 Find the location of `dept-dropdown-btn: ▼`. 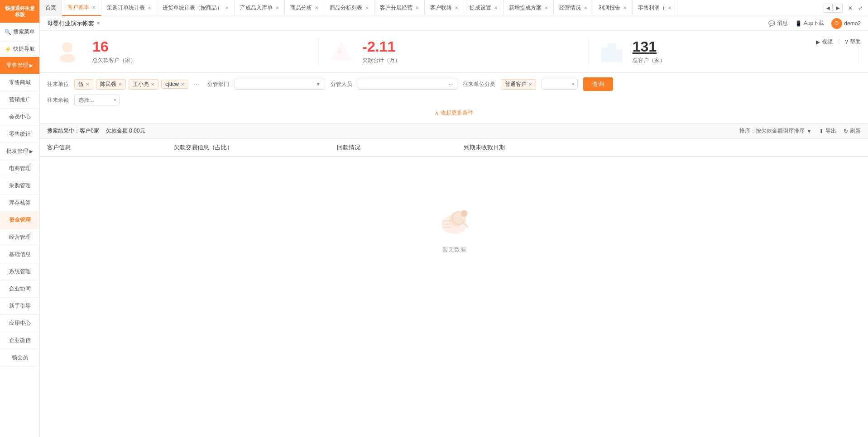

dept-dropdown-btn: ▼ is located at coordinates (318, 84).